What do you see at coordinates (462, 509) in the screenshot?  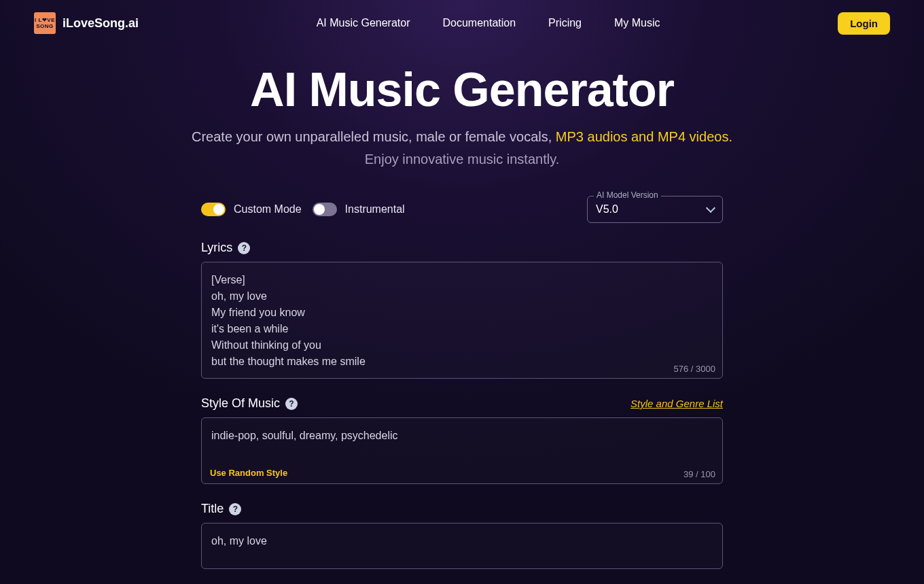 I see `title-label-row: Title ?` at bounding box center [462, 509].